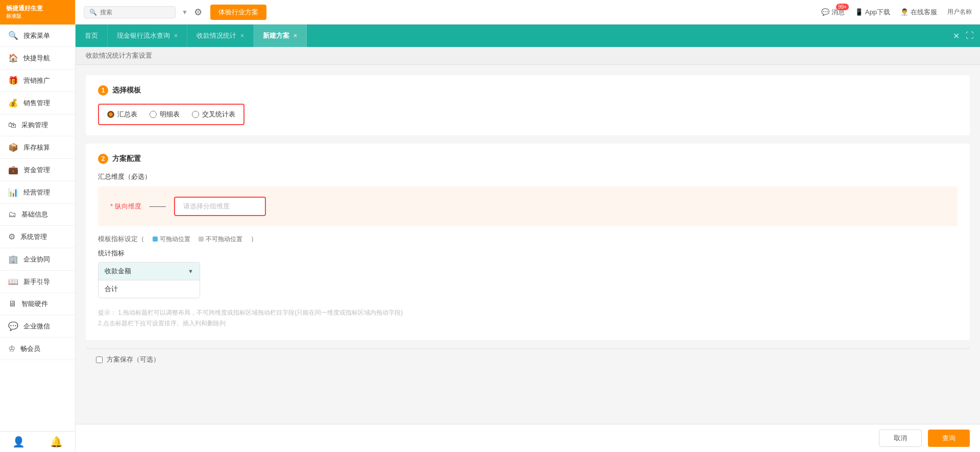  Describe the element at coordinates (254, 239) in the screenshot. I see `metrics-label-close: ）` at that location.